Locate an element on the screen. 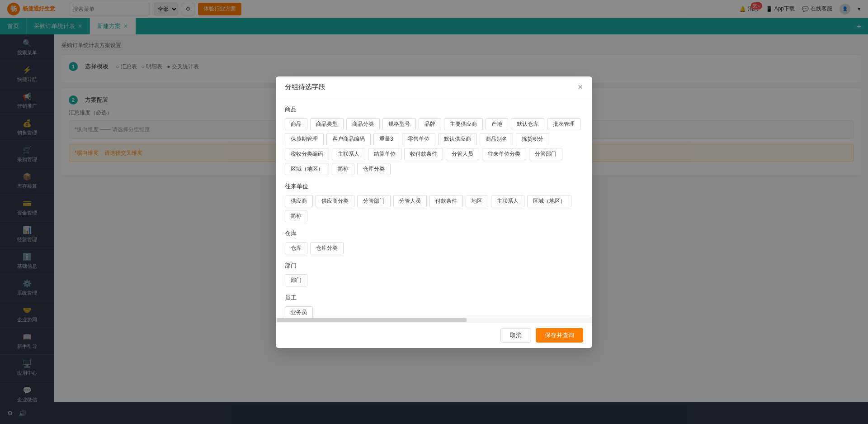 The image size is (868, 424). field-tag-product-21: 往来单位分类 is located at coordinates (504, 154).